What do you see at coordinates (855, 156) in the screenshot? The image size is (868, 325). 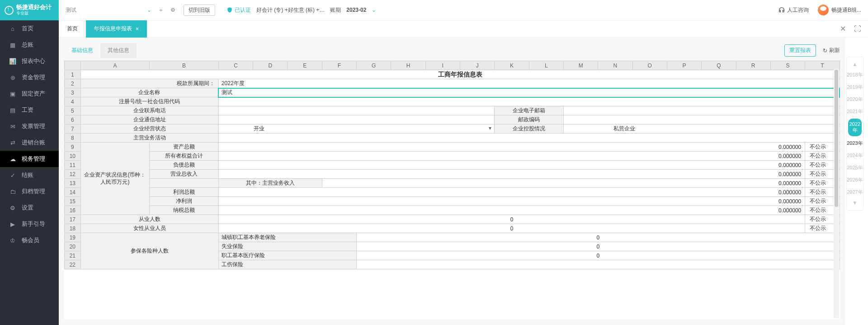 I see `year-2024年: 2024年` at bounding box center [855, 156].